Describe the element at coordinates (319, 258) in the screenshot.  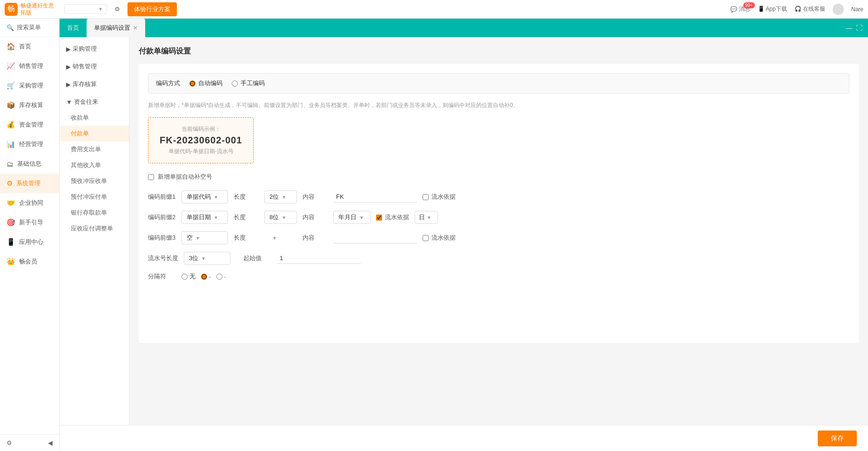
I see `start-value-input` at that location.